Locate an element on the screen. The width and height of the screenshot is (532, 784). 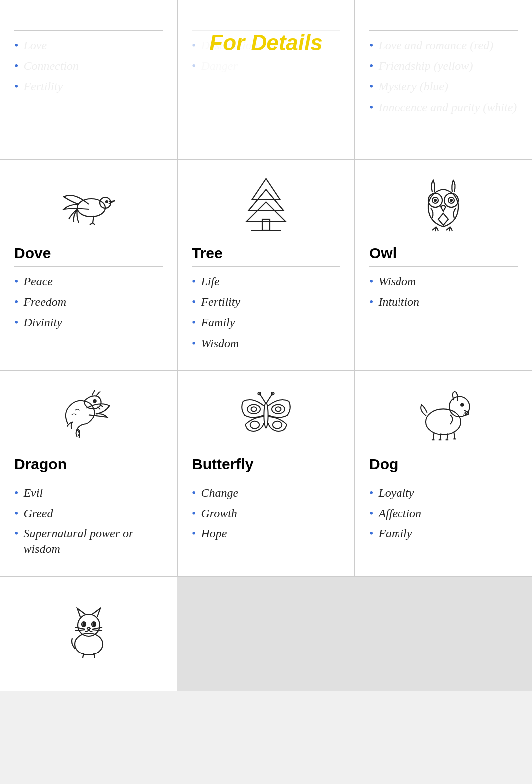
cell-dog-title: Dog is located at coordinates (443, 467).